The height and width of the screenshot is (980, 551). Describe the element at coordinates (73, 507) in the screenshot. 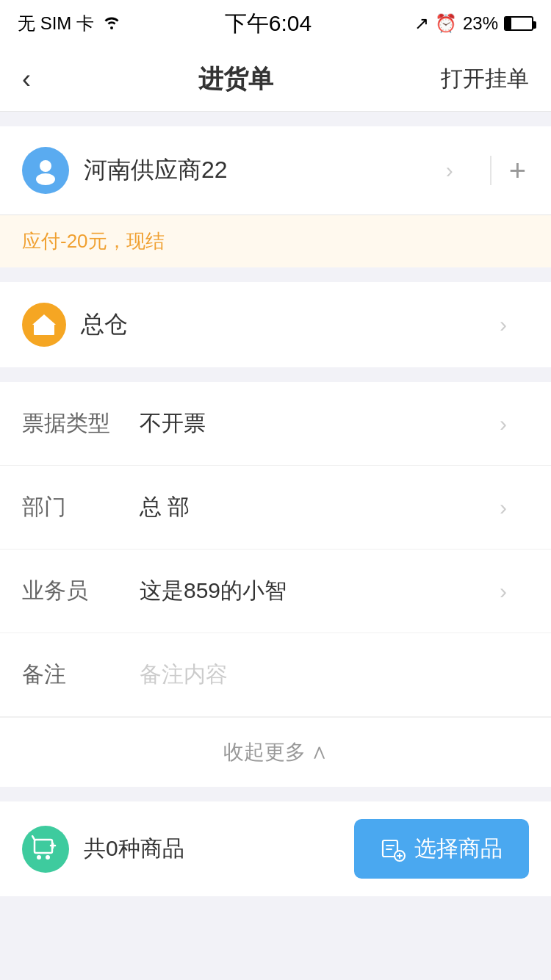

I see `department-label: 部门` at that location.